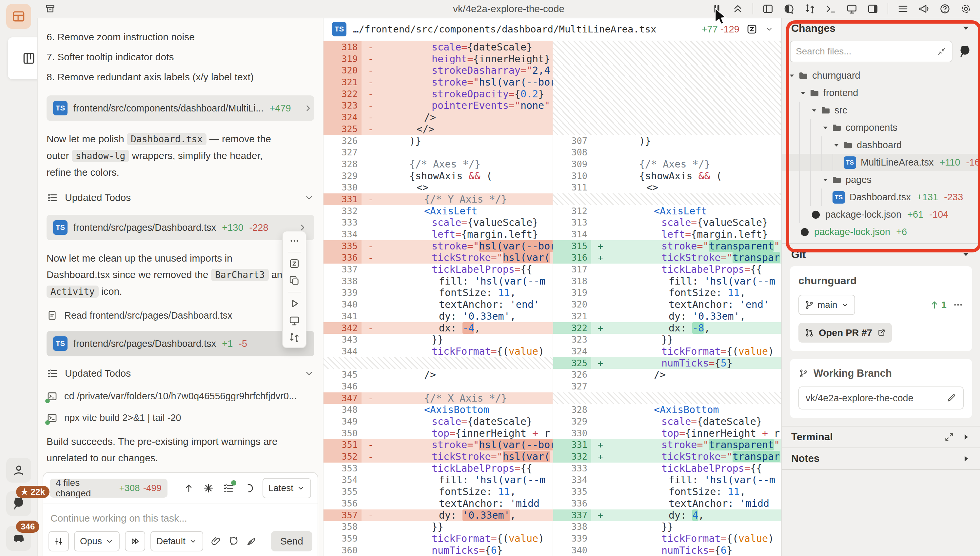 The image size is (980, 556). What do you see at coordinates (180, 315) in the screenshot?
I see `read-file-row: Read frontend/src/pages/Dashboard.tsx` at bounding box center [180, 315].